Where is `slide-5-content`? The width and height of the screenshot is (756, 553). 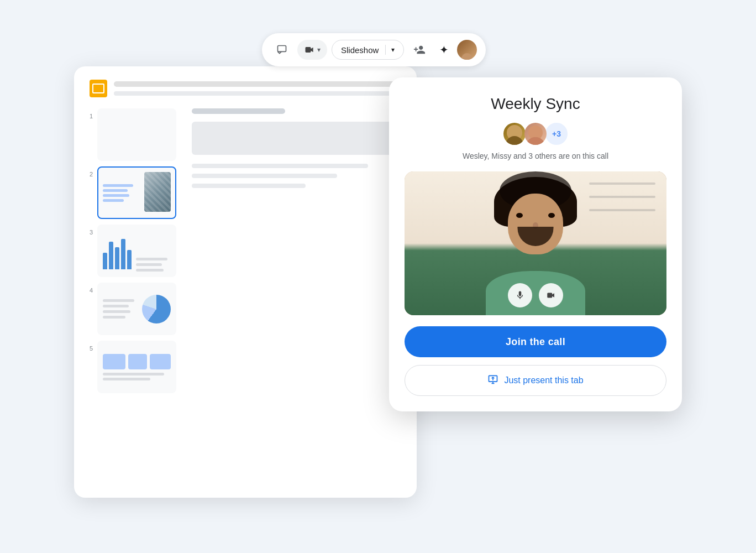 slide-5-content is located at coordinates (137, 367).